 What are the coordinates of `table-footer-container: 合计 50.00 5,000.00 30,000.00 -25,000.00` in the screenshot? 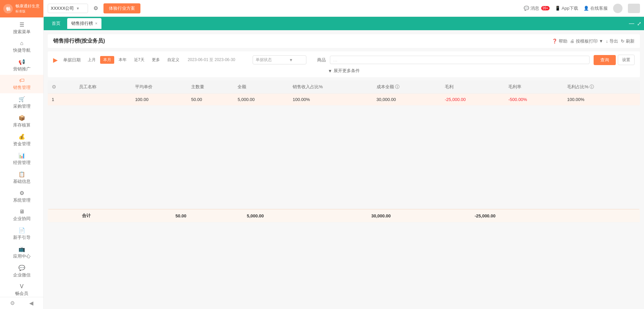 It's located at (344, 216).